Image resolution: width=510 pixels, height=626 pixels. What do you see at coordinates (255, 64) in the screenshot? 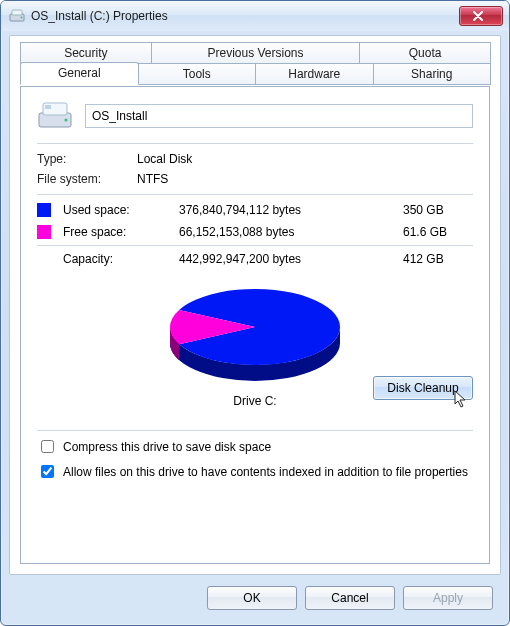
I see `tab-strip: Security Previous Versions Quota General…` at bounding box center [255, 64].